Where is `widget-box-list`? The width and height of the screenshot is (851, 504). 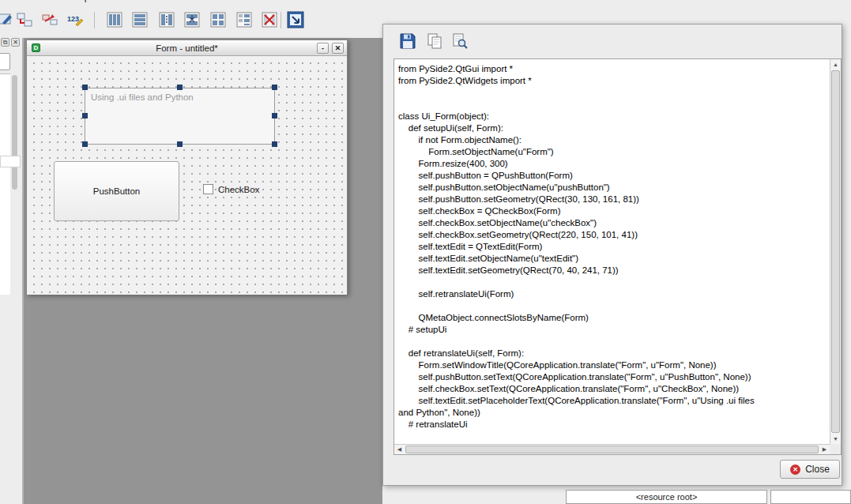 widget-box-list is located at coordinates (5, 184).